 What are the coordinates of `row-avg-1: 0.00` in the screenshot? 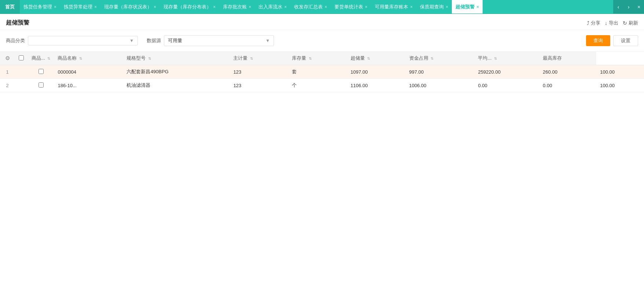 It's located at (568, 86).